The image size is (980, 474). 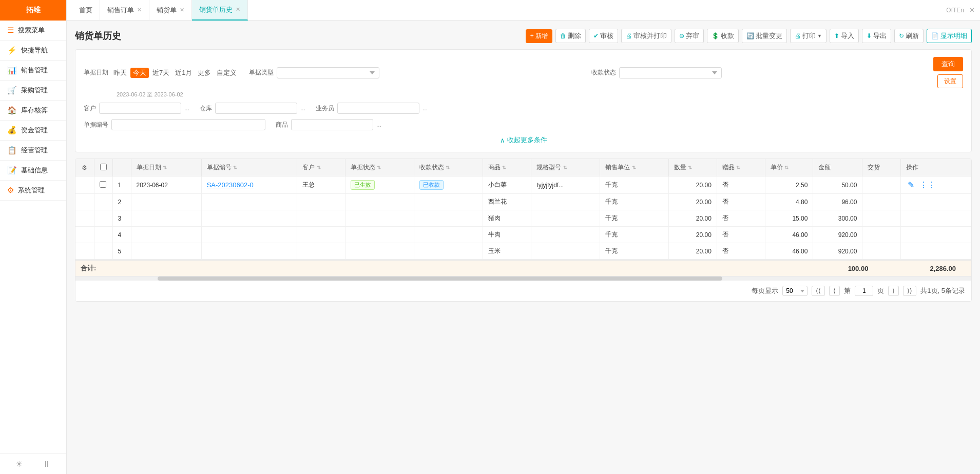 What do you see at coordinates (220, 10) in the screenshot?
I see `tab-sales-history: 销货单历史 ✕` at bounding box center [220, 10].